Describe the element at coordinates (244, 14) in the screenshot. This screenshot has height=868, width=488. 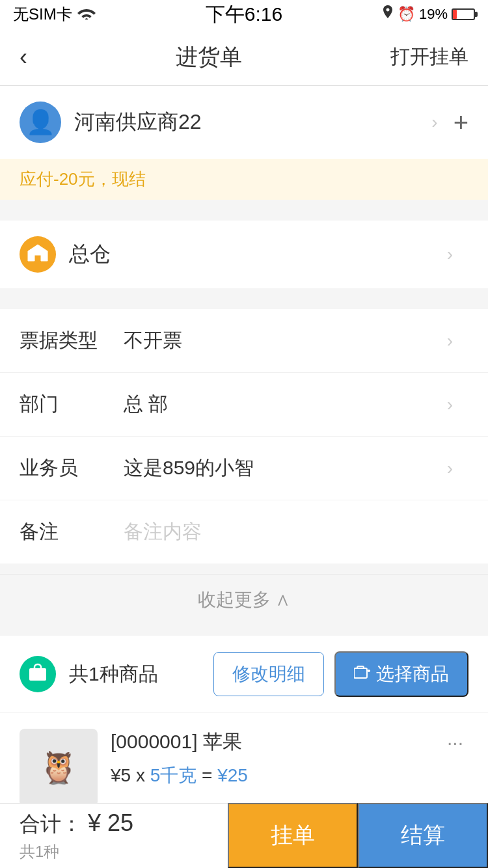
I see `status-bar: 无SIM卡 下午6:16 ⏰ 19%` at that location.